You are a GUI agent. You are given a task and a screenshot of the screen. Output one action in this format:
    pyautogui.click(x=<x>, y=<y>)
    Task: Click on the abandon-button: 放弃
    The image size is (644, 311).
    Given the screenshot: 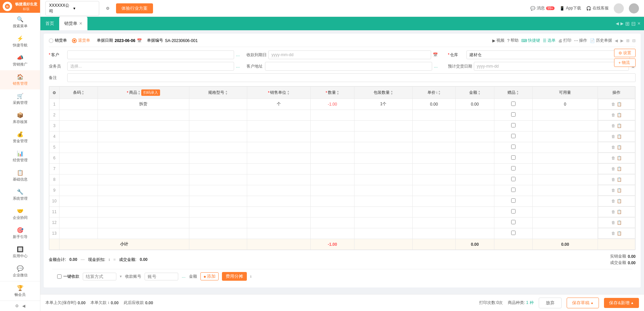 What is the action you would take?
    pyautogui.click(x=550, y=303)
    